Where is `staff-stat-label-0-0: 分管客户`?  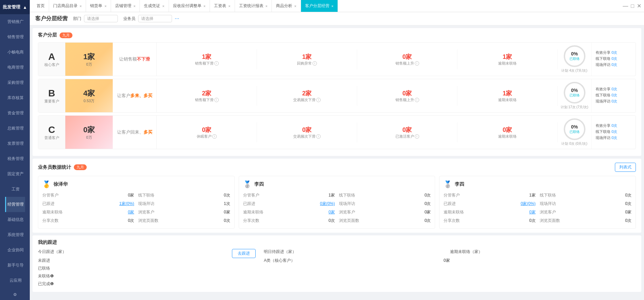 staff-stat-label-0-0: 分管客户 is located at coordinates (50, 195).